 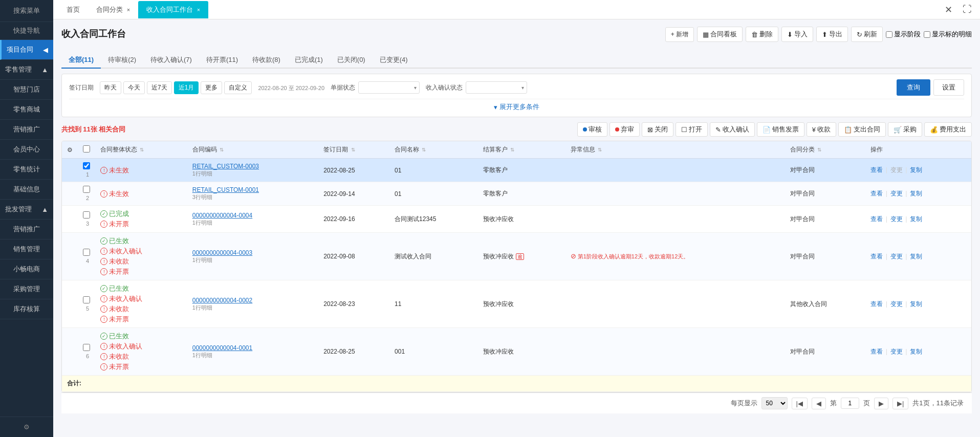 I want to click on page-next-button: ▶, so click(x=881, y=403).